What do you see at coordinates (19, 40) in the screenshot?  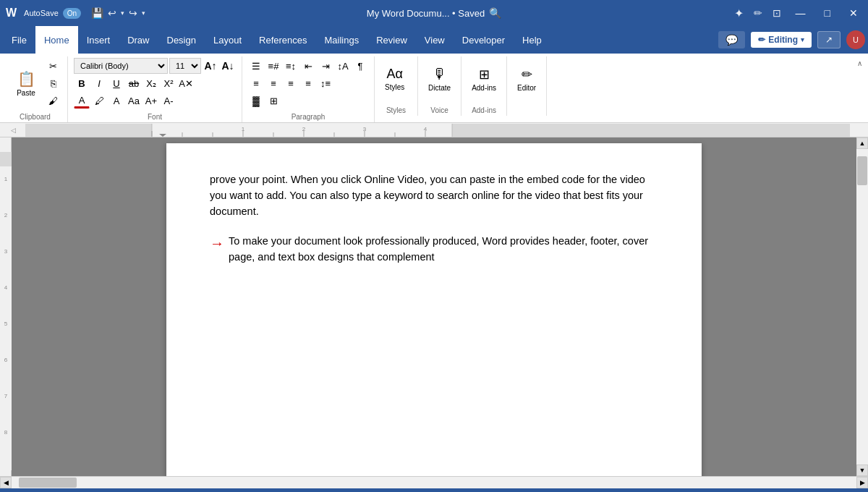 I see `menu-item-file: File` at bounding box center [19, 40].